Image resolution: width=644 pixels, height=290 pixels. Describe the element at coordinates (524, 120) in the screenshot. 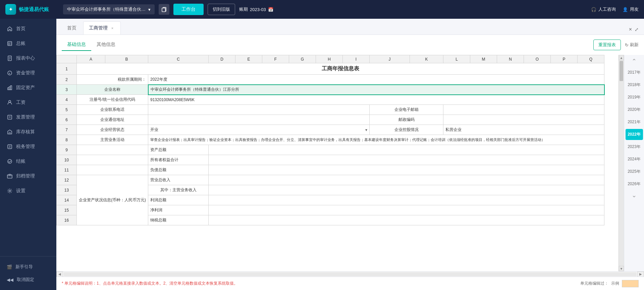

I see `postal-value-cell` at that location.